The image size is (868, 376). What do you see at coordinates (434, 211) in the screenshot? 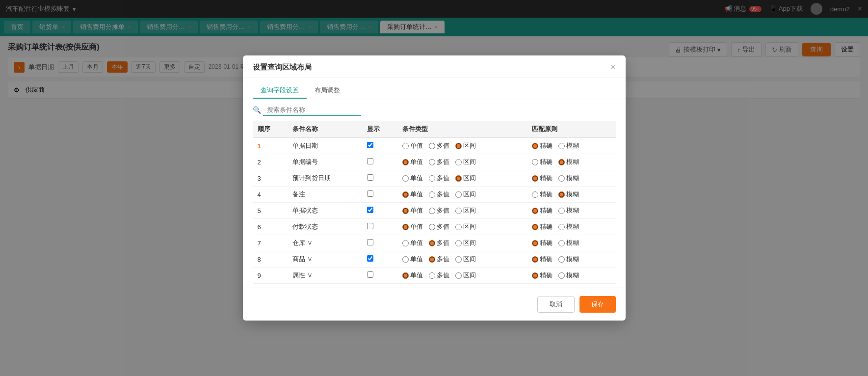
I see `table-row: 5单据状态单值多值区间精确模糊` at bounding box center [434, 211].